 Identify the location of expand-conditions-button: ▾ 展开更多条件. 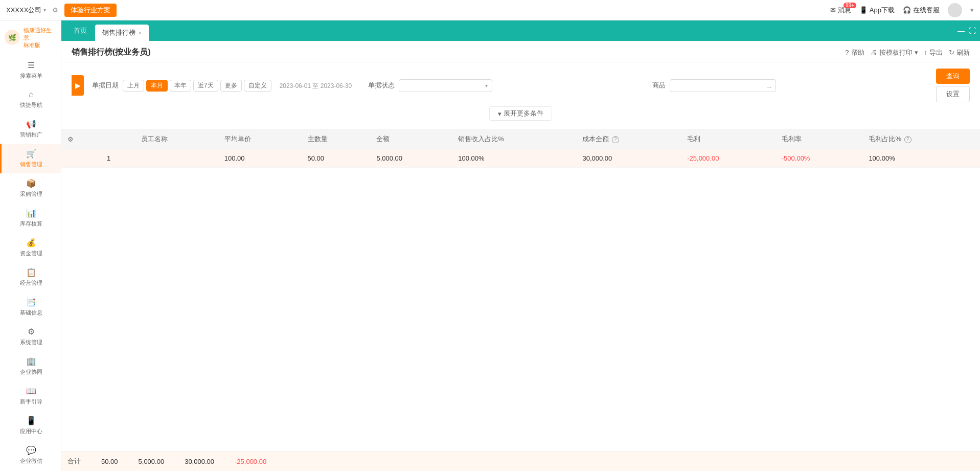
(520, 114).